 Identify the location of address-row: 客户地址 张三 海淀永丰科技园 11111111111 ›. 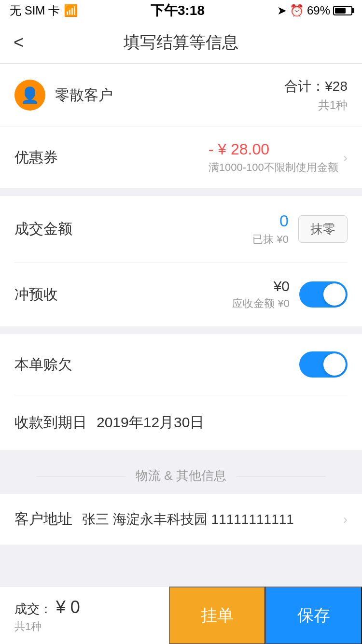
(181, 519).